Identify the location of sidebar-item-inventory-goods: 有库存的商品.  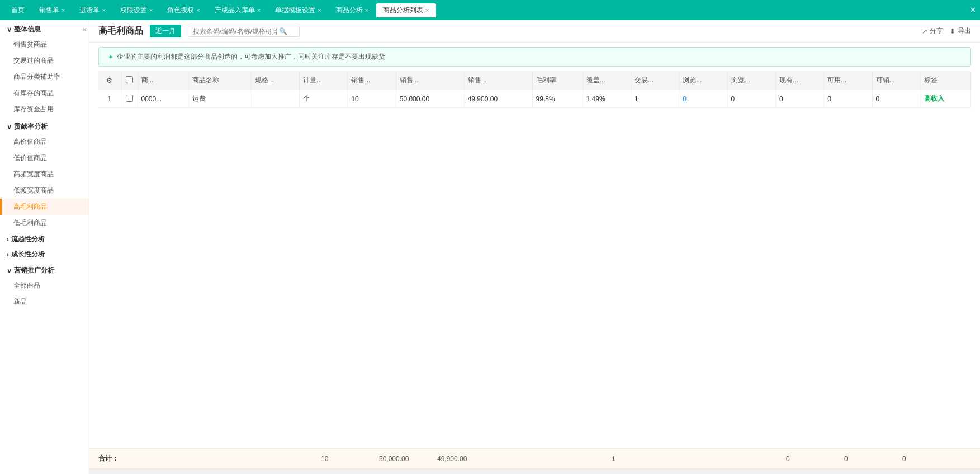
(45, 93).